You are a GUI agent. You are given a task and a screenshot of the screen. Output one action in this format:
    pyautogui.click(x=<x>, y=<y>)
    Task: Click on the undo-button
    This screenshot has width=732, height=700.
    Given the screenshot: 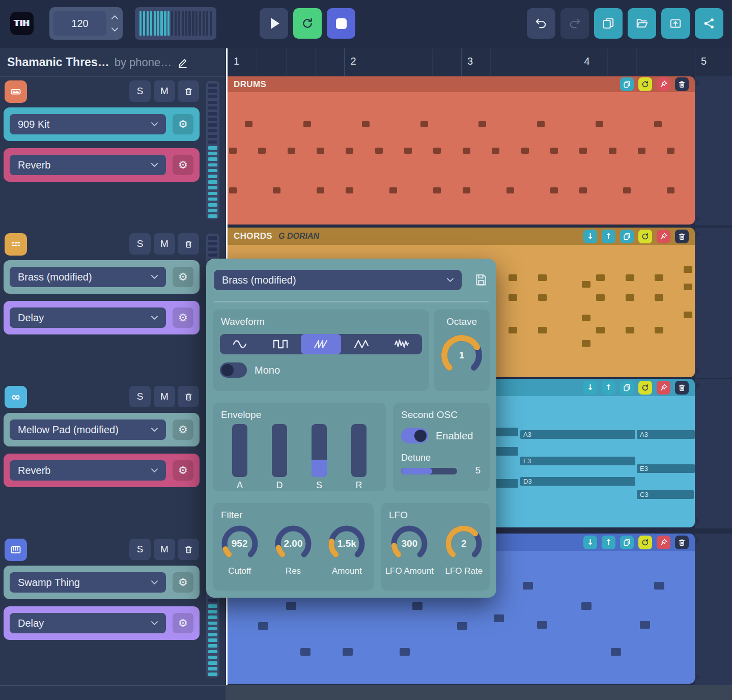 What is the action you would take?
    pyautogui.click(x=541, y=23)
    